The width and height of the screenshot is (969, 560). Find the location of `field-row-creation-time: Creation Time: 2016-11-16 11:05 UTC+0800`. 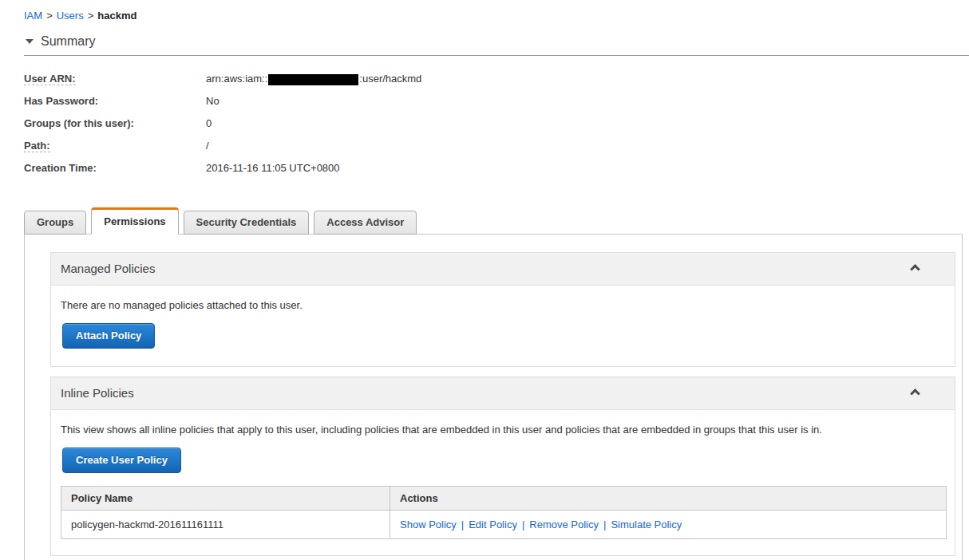

field-row-creation-time: Creation Time: 2016-11-16 11:05 UTC+0800 is located at coordinates (496, 168).